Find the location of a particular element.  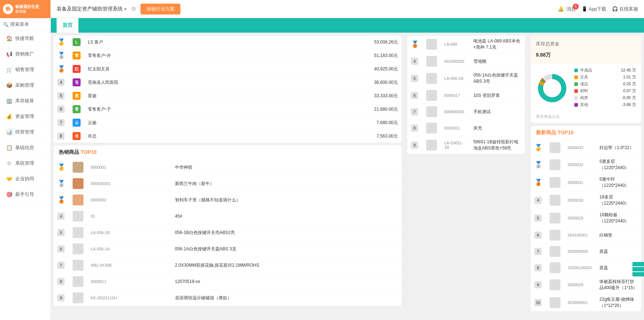

customer-amount: 53,006.26元 is located at coordinates (330, 42).